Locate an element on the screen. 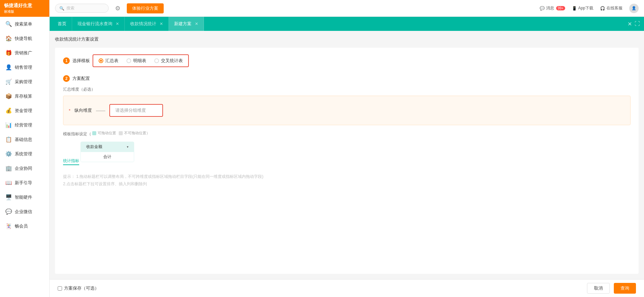  sidebar-item-search-menu: 🔍 搜索菜单 is located at coordinates (25, 24).